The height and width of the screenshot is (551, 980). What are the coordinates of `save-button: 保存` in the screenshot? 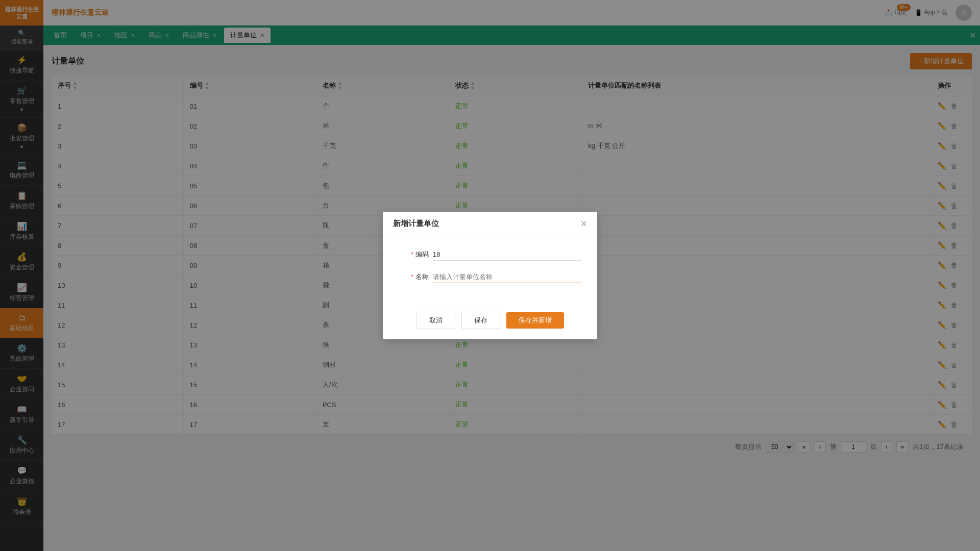 It's located at (481, 320).